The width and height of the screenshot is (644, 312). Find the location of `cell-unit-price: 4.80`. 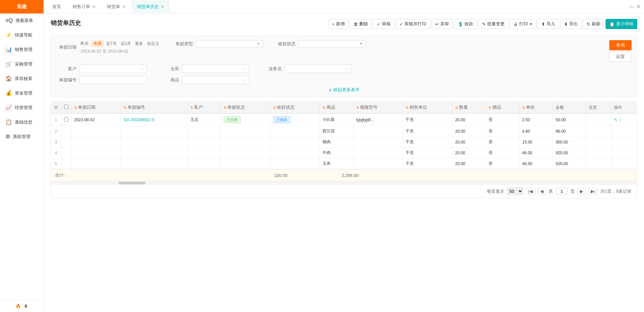

cell-unit-price: 4.80 is located at coordinates (536, 131).